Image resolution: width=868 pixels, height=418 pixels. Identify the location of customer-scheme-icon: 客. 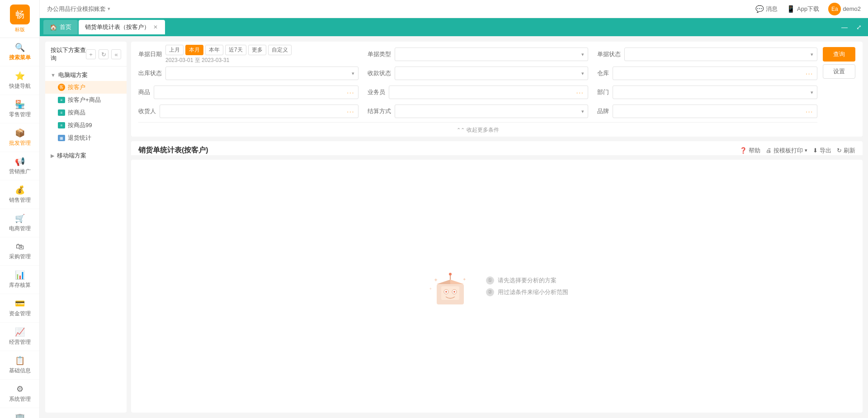
(61, 87).